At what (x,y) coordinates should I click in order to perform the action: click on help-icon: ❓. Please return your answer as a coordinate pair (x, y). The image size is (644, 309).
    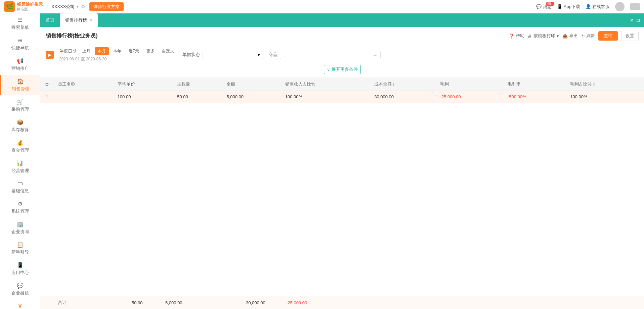
    Looking at the image, I should click on (512, 36).